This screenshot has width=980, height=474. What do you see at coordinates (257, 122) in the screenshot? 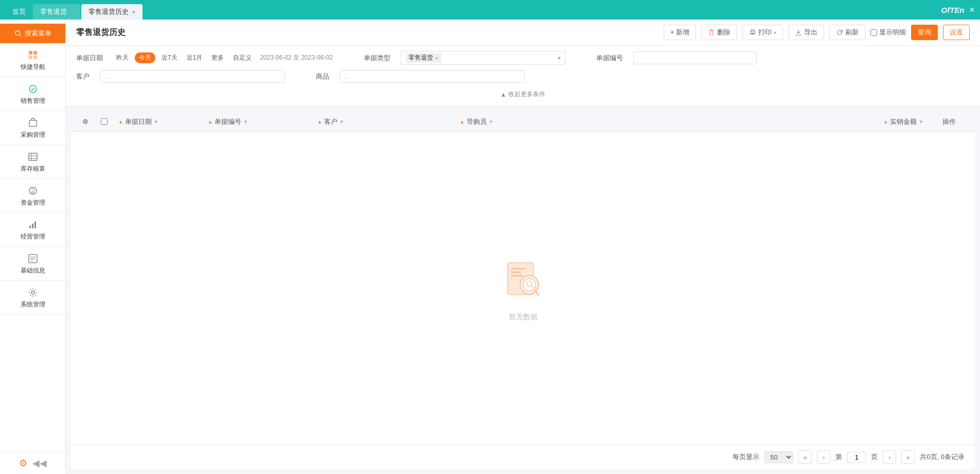
I see `th-bill: ▲ 单据编号 ▼` at bounding box center [257, 122].